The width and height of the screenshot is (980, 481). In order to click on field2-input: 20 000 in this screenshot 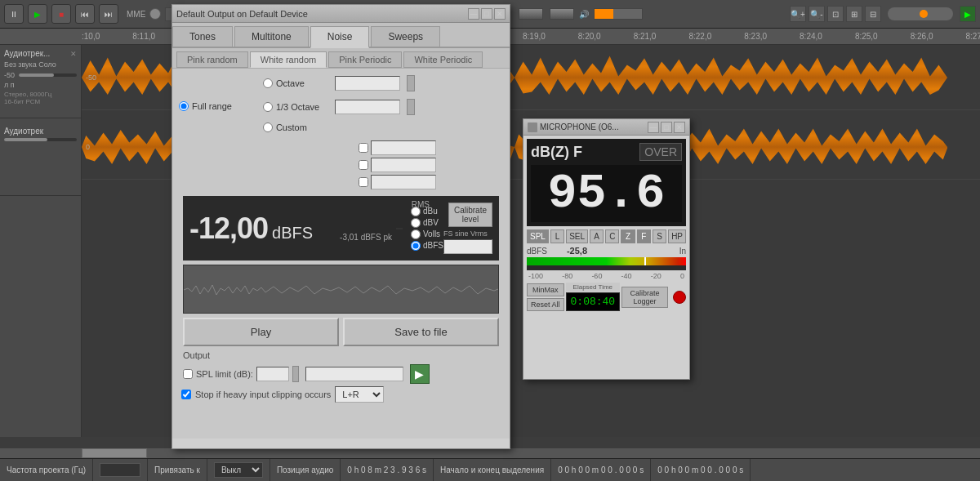, I will do `click(403, 165)`.